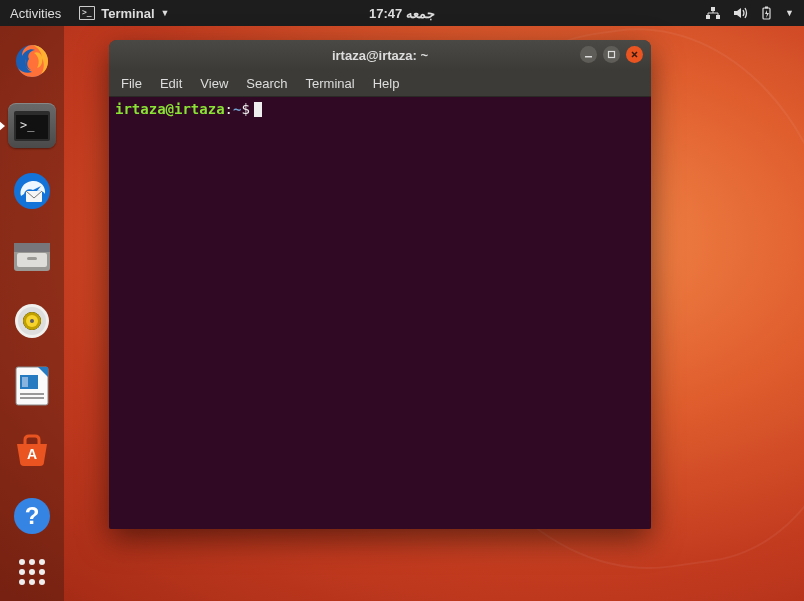 Image resolution: width=804 pixels, height=601 pixels. I want to click on system-menu-chevron-icon: ▼, so click(790, 13).